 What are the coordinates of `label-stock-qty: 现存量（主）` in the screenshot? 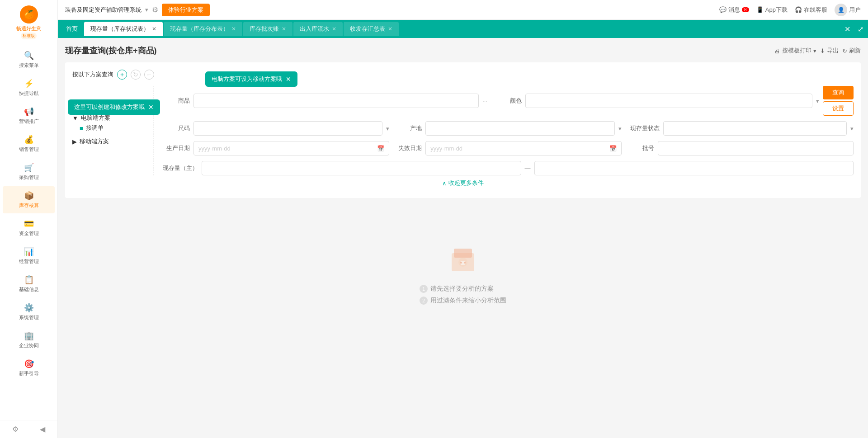 It's located at (180, 168).